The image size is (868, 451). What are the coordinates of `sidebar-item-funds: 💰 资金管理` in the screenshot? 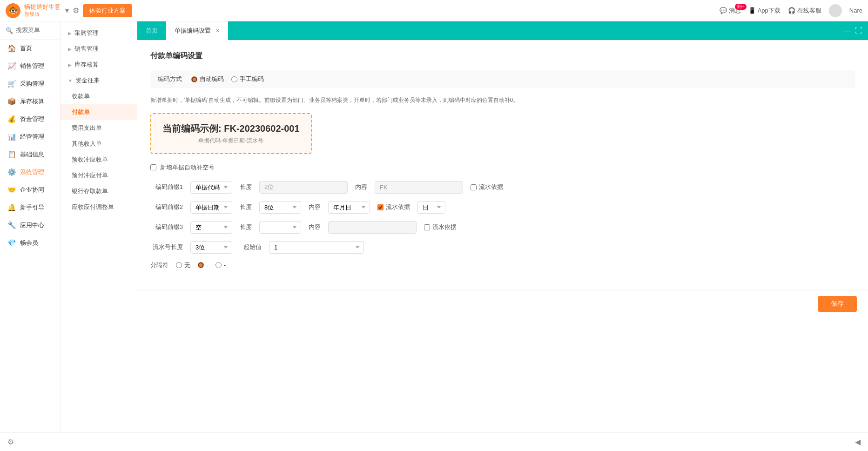 It's located at (30, 119).